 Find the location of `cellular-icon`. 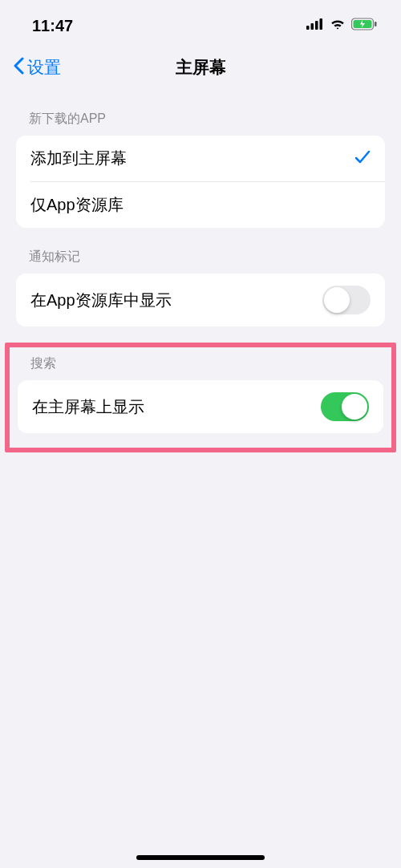

cellular-icon is located at coordinates (315, 26).